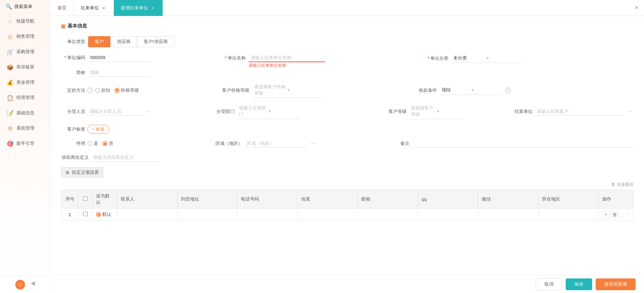 Image resolution: width=644 pixels, height=293 pixels. What do you see at coordinates (99, 42) in the screenshot?
I see `type-btn-customer: 客户` at bounding box center [99, 42].